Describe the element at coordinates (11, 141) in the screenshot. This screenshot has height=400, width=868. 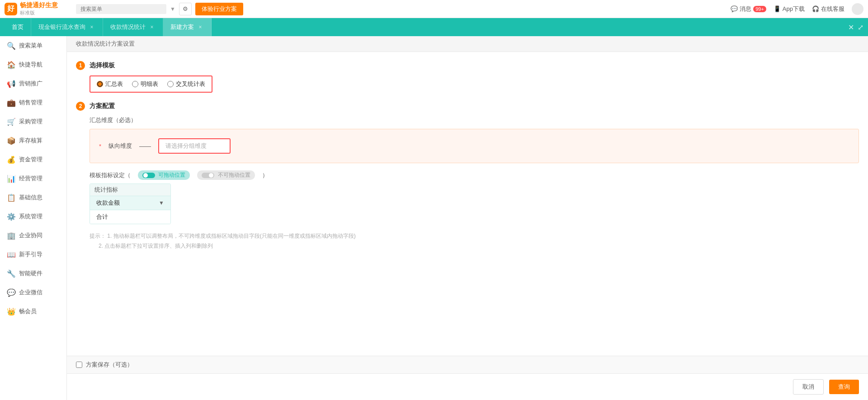
I see `inventory-icon: 📦` at that location.